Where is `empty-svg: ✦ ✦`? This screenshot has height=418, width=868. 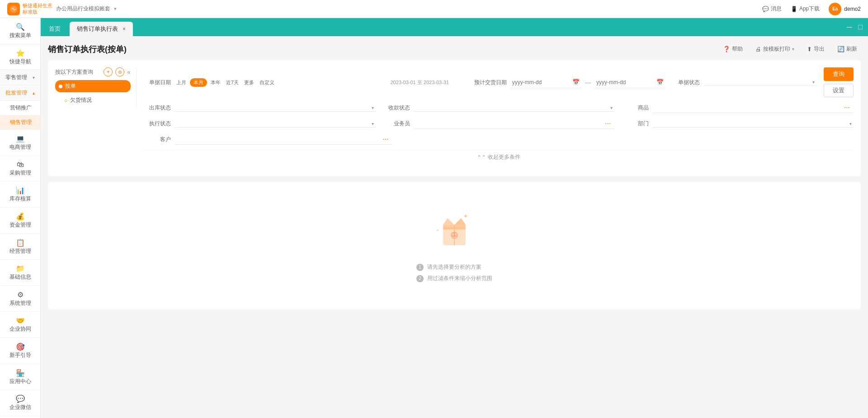
empty-svg: ✦ ✦ is located at coordinates (454, 232).